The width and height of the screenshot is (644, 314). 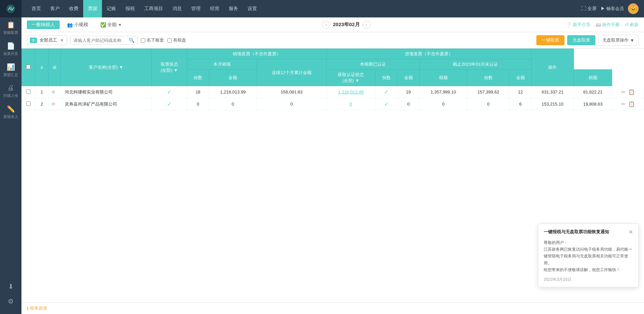 I want to click on prev-month-button: ‹, so click(x=326, y=25).